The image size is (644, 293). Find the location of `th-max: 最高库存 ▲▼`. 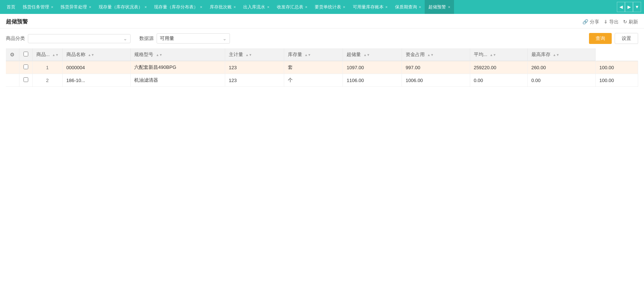

th-max: 最高库存 ▲▼ is located at coordinates (561, 55).